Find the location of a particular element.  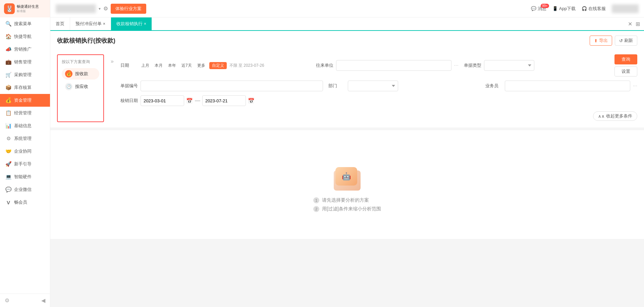

sidebar-item-sales: 💼 销售管理 is located at coordinates (25, 62).